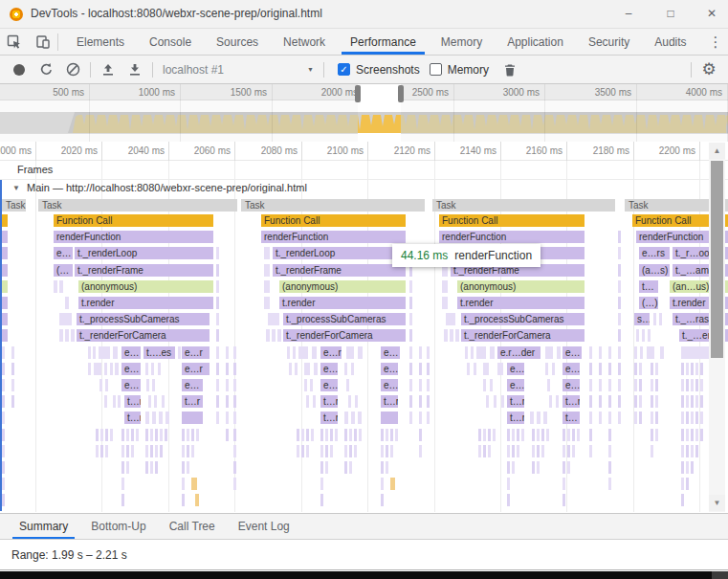 The image size is (728, 579). What do you see at coordinates (629, 13) in the screenshot?
I see `minimize-button: –` at bounding box center [629, 13].